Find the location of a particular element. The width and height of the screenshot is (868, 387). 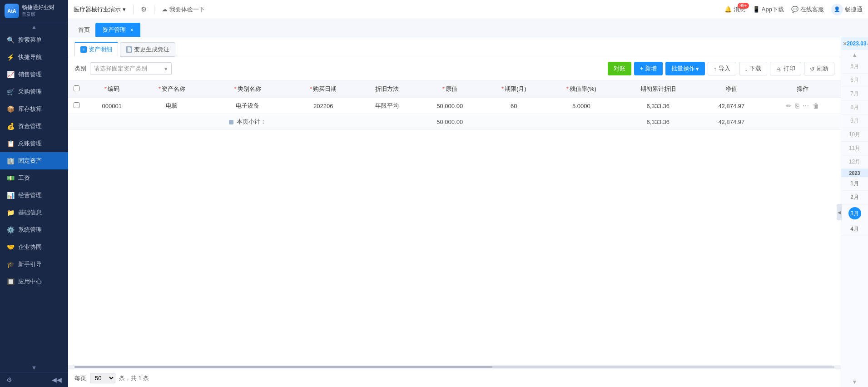

download-button: ↓ 下载 is located at coordinates (753, 69).